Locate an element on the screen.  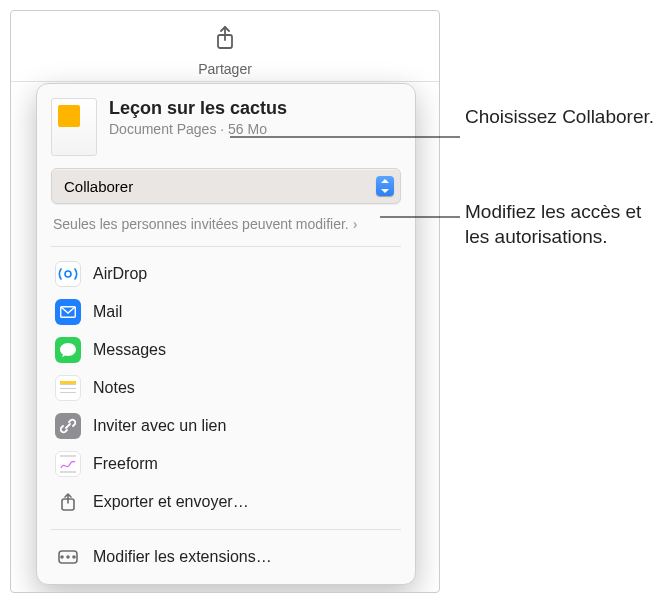
popup-stepper-icon is located at coordinates (385, 186).